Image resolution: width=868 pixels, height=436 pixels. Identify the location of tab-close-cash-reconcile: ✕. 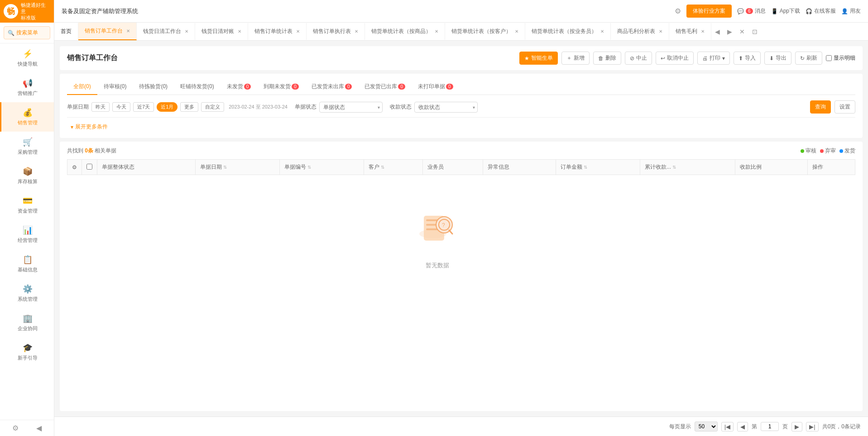
(240, 32).